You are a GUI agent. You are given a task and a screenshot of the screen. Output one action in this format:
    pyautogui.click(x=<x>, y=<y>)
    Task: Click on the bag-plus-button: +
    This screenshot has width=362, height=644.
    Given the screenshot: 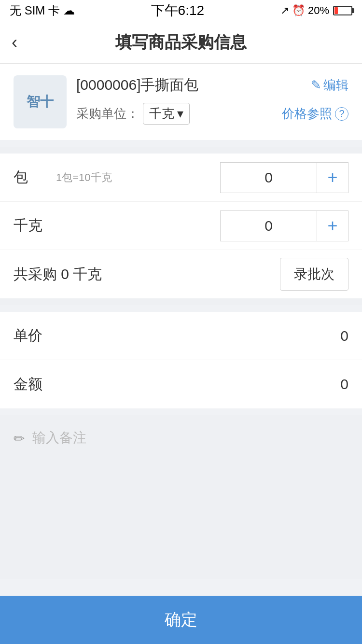 What is the action you would take?
    pyautogui.click(x=333, y=178)
    